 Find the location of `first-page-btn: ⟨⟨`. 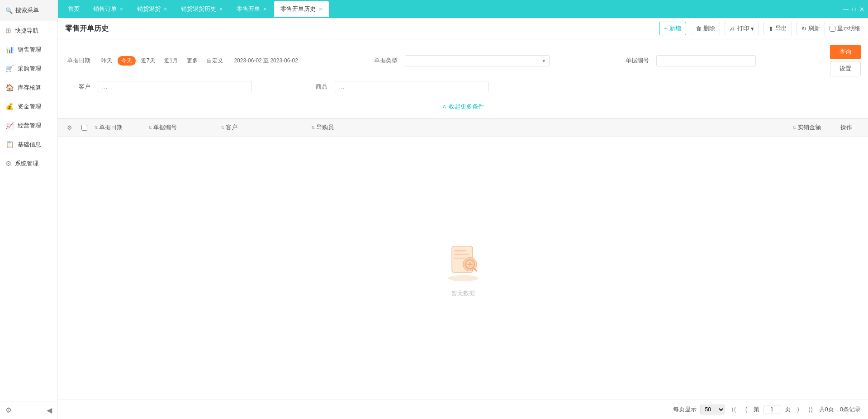

first-page-btn: ⟨⟨ is located at coordinates (734, 410).